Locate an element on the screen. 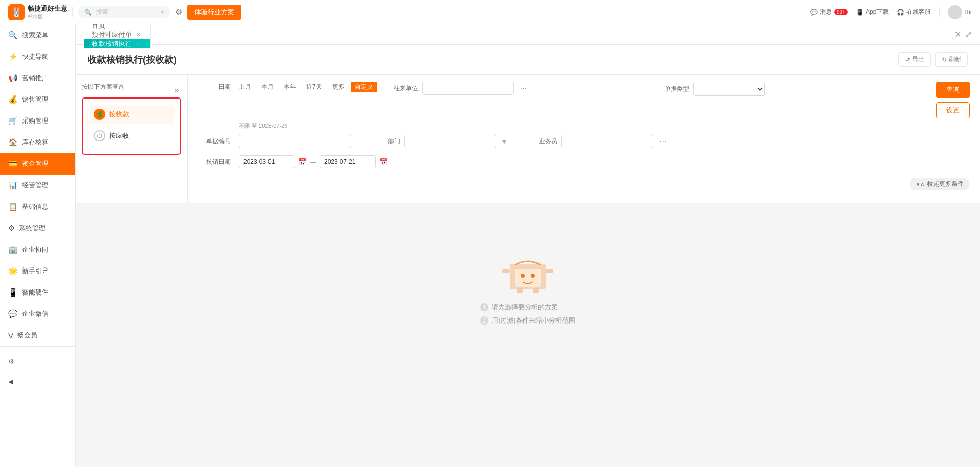  gear-button: ⚙ is located at coordinates (179, 12).